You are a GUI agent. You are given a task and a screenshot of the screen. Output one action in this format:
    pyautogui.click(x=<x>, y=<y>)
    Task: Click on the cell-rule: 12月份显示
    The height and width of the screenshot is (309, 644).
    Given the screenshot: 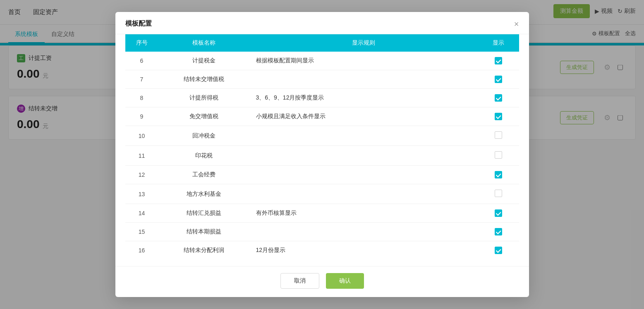 What is the action you would take?
    pyautogui.click(x=364, y=250)
    